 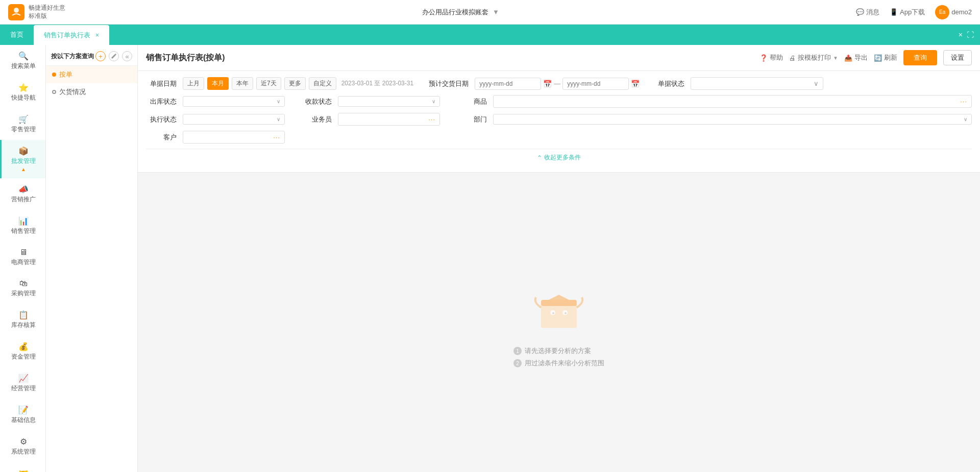 What do you see at coordinates (114, 56) in the screenshot?
I see `edit-scheme-btn` at bounding box center [114, 56].